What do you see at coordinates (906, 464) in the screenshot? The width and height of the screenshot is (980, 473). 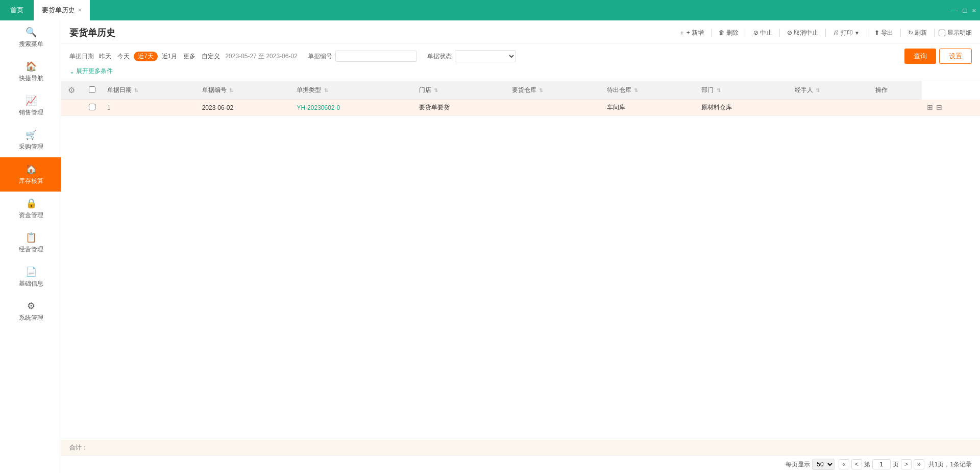 I see `next-page-button: >` at bounding box center [906, 464].